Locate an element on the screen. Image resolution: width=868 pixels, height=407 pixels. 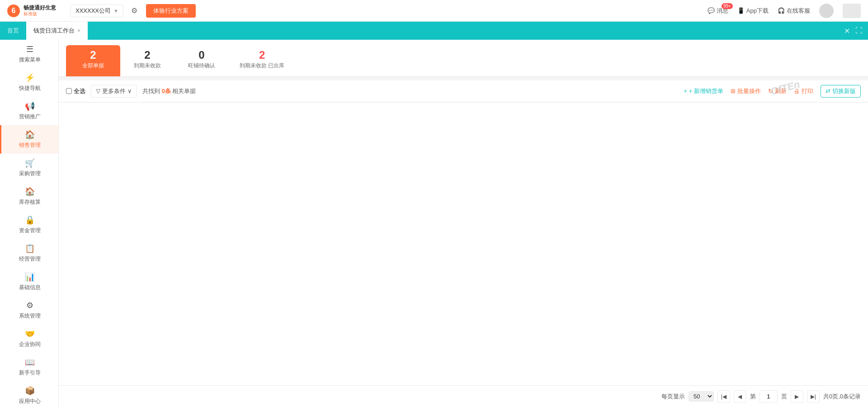
guide-icon: 📖 is located at coordinates (30, 362).